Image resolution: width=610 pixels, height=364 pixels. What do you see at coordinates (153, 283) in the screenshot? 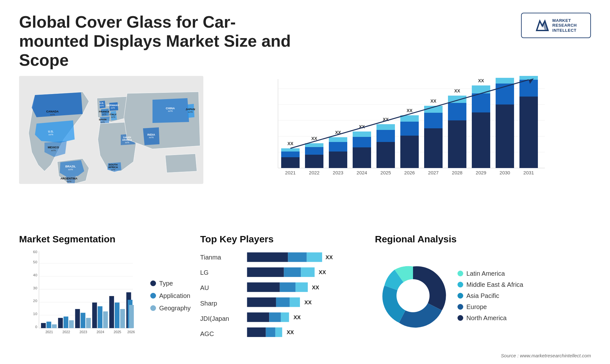
I see `legend-dot-type` at bounding box center [153, 283].